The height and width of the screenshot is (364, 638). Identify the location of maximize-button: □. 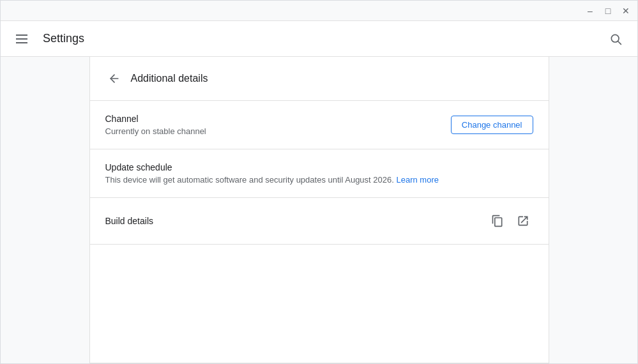
(608, 11).